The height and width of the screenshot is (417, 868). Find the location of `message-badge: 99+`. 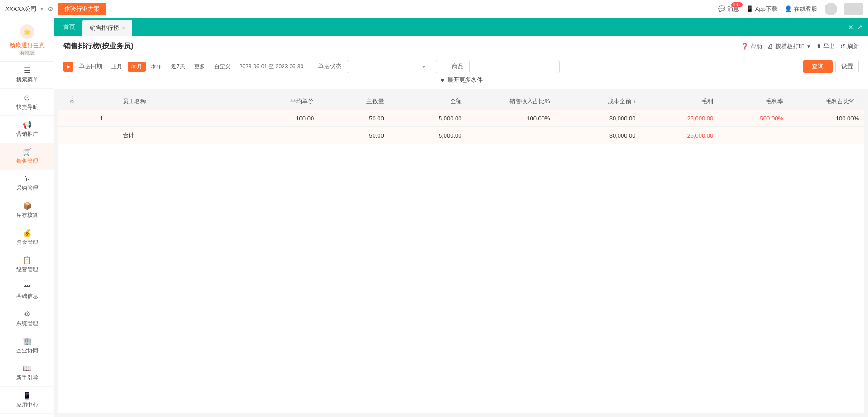

message-badge: 99+ is located at coordinates (737, 5).